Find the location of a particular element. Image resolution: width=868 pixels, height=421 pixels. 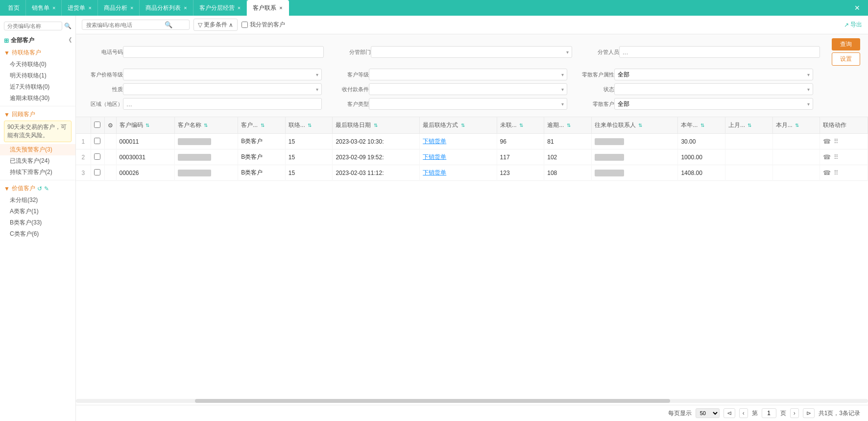

col-settings: ⚙ is located at coordinates (110, 125).